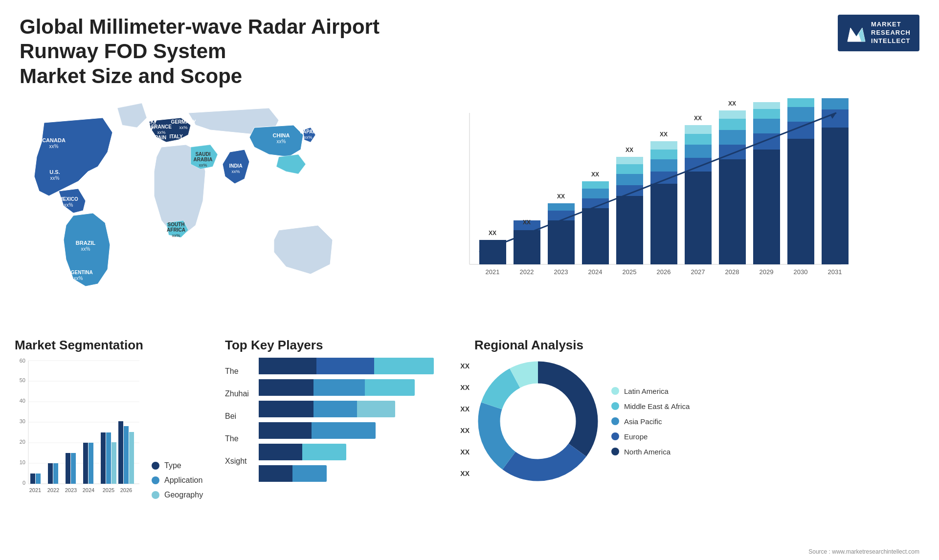 The height and width of the screenshot is (560, 939). Describe the element at coordinates (643, 421) in the screenshot. I see `reg-label-asia-pacific: Asia Pacific` at that location.